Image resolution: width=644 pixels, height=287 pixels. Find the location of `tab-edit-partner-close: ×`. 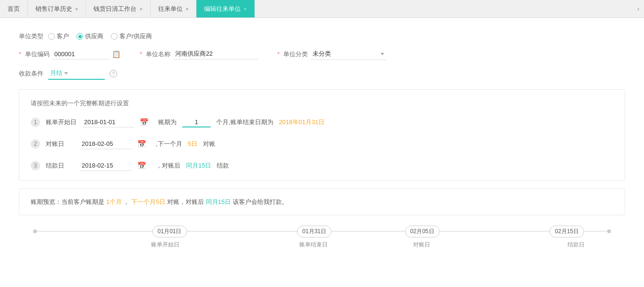

tab-edit-partner-close: × is located at coordinates (245, 9).